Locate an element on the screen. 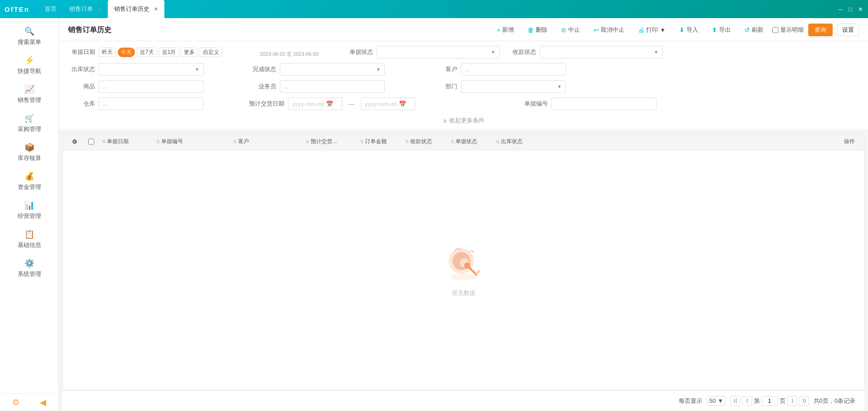 Image resolution: width=868 pixels, height=411 pixels. filter-warehouse: 仓库 ... is located at coordinates (136, 104).